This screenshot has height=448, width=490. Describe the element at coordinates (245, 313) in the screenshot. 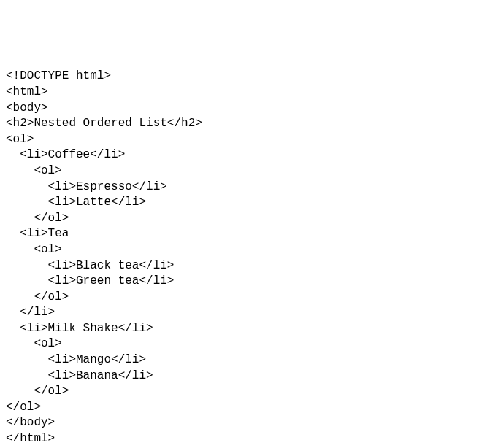

I see `code-line: </li>` at that location.